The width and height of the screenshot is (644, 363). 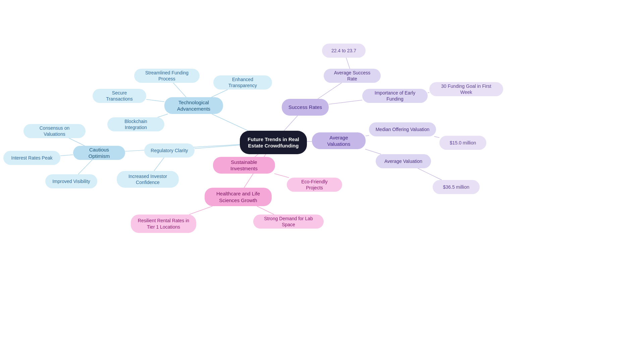 I want to click on node-median-offering: Median Offering Valuation, so click(x=402, y=129).